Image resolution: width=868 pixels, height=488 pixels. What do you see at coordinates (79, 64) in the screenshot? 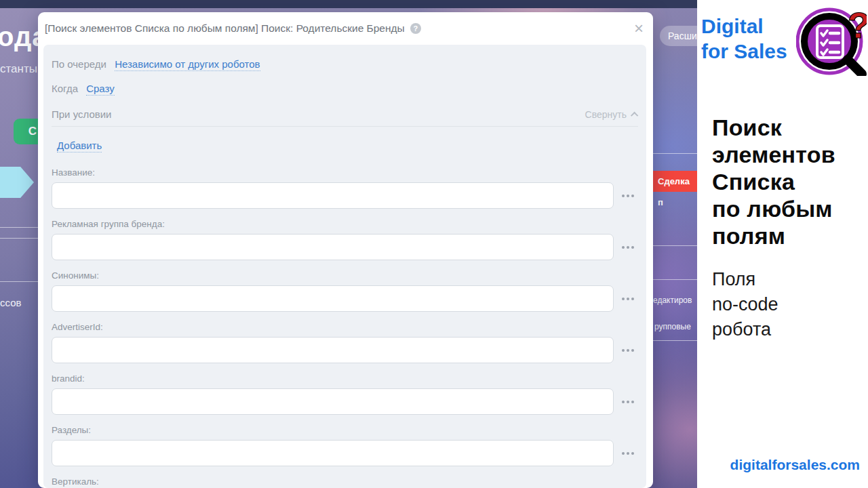
I see `queue-label: По очереди` at bounding box center [79, 64].